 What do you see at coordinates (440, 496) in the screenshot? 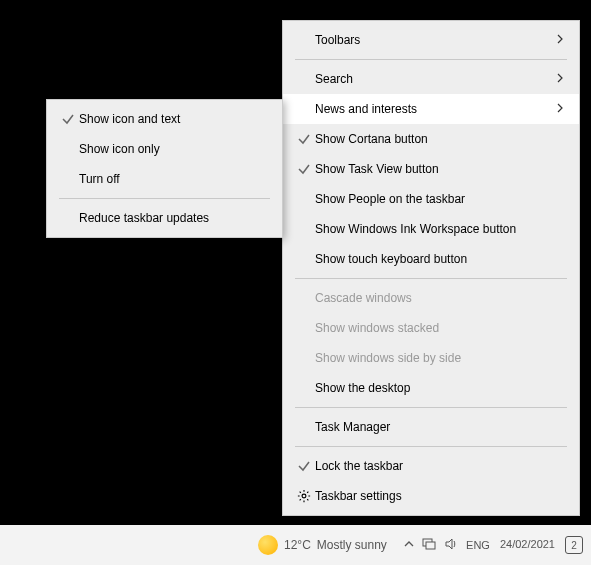
I see `menu-label: Taskbar settings` at bounding box center [440, 496].